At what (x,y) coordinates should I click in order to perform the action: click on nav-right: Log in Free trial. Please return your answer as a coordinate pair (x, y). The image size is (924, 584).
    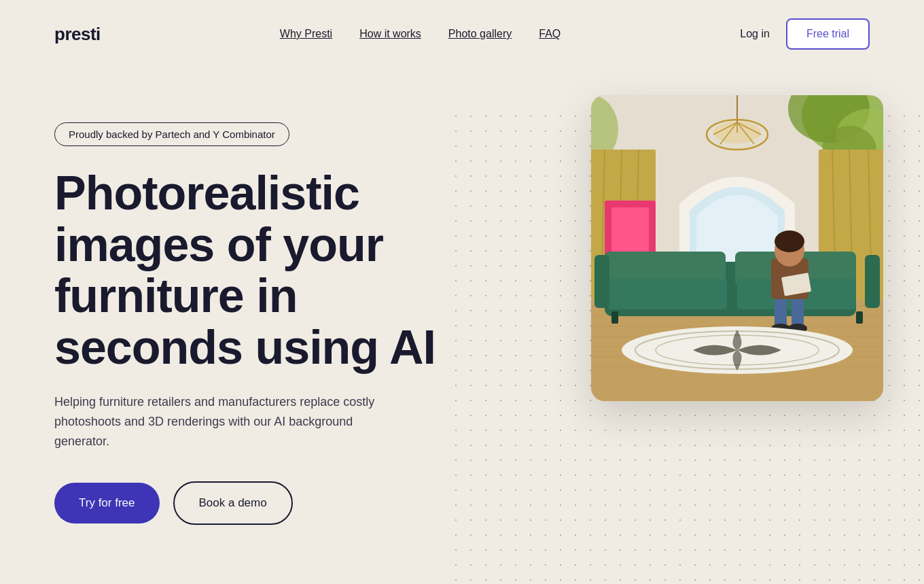
    Looking at the image, I should click on (804, 34).